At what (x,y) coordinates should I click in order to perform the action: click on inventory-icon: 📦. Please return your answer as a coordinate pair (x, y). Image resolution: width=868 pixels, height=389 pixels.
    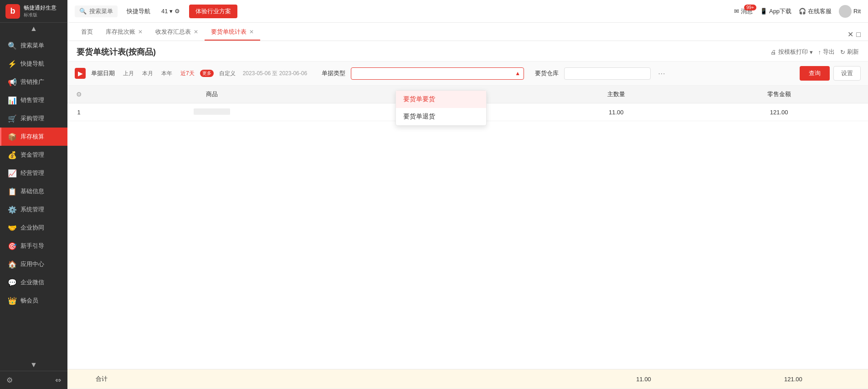
    Looking at the image, I should click on (12, 137).